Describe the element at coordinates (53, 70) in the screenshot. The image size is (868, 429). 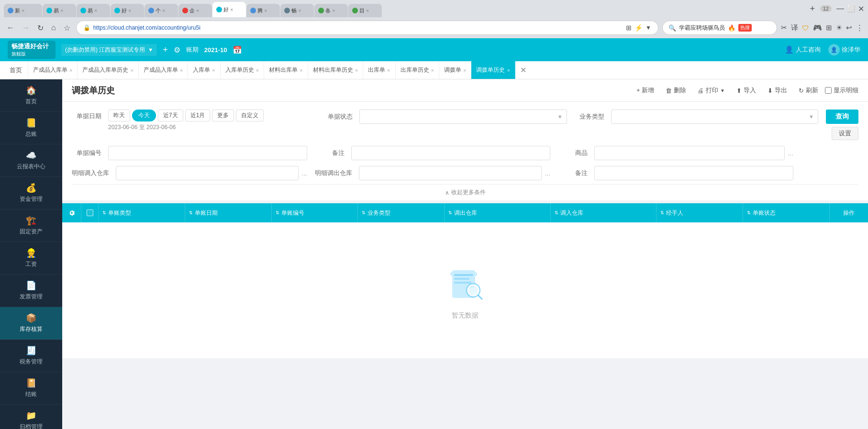
I see `tab-1: 产成品入库单 ×` at that location.